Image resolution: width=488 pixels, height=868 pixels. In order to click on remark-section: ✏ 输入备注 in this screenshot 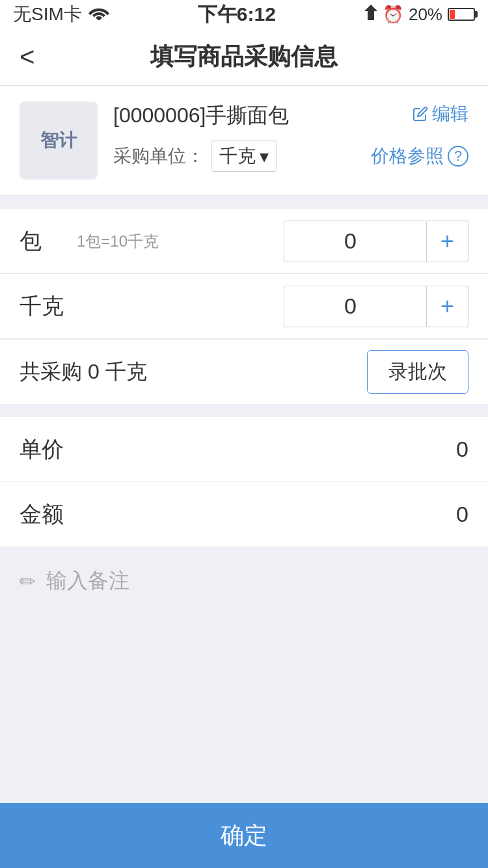, I will do `click(244, 586)`.